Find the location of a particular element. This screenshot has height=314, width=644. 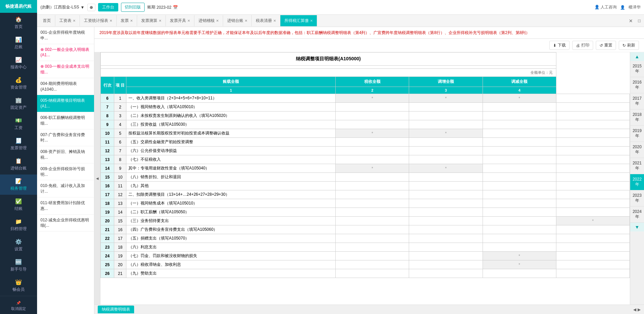

bottom-tab: 纳税调整明细表 is located at coordinates (116, 309).